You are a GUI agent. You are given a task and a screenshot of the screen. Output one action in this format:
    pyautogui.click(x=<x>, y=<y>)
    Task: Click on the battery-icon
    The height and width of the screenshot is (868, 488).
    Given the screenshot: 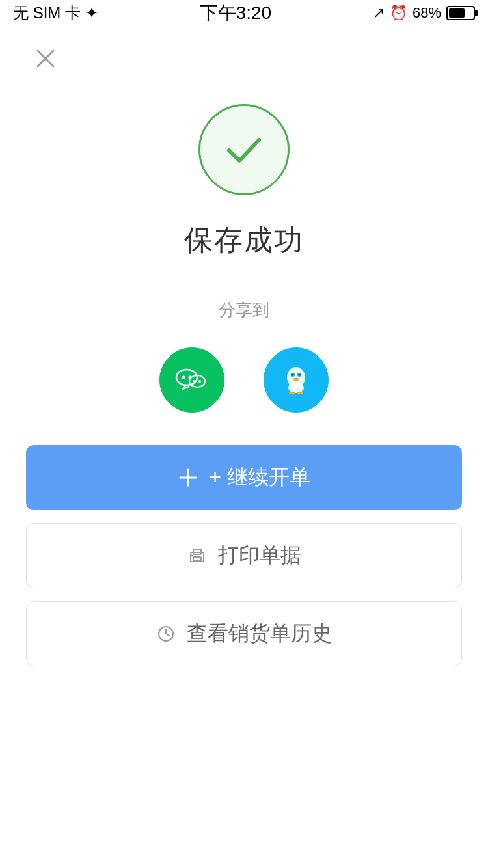 What is the action you would take?
    pyautogui.click(x=461, y=13)
    